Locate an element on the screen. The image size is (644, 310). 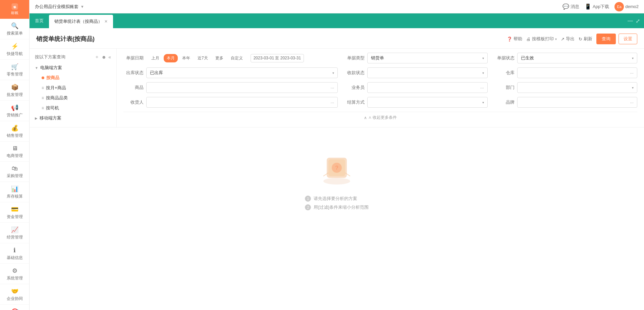
avatar: Ea is located at coordinates (619, 7).